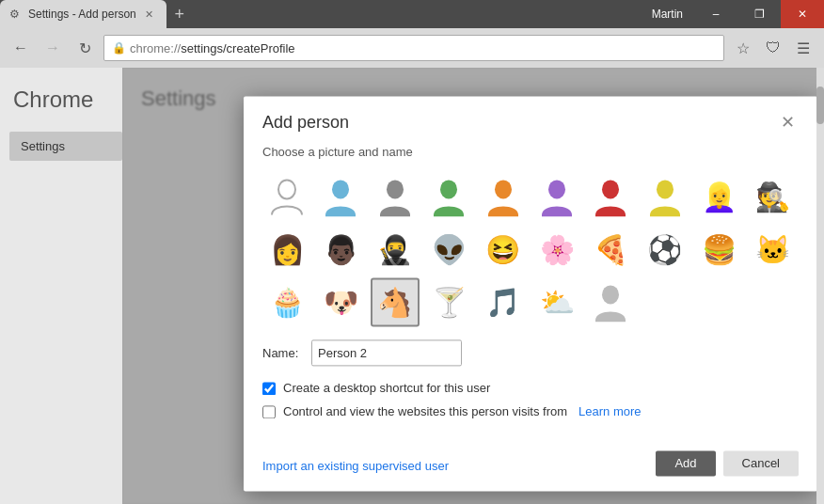 This screenshot has width=824, height=504. Describe the element at coordinates (531, 387) in the screenshot. I see `checkbox1-row: Create a desktop shortcut for this user` at that location.